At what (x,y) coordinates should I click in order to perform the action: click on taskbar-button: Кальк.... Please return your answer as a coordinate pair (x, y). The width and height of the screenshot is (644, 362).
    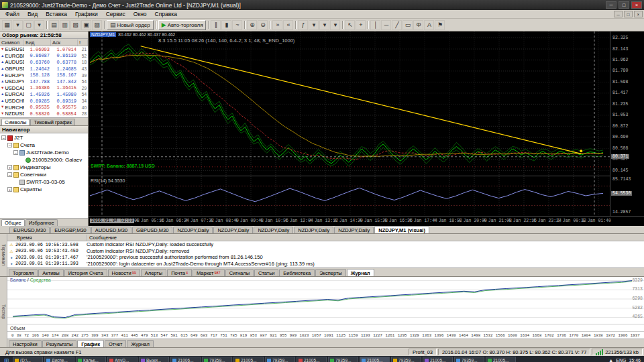
    Looking at the image, I should click on (91, 359).